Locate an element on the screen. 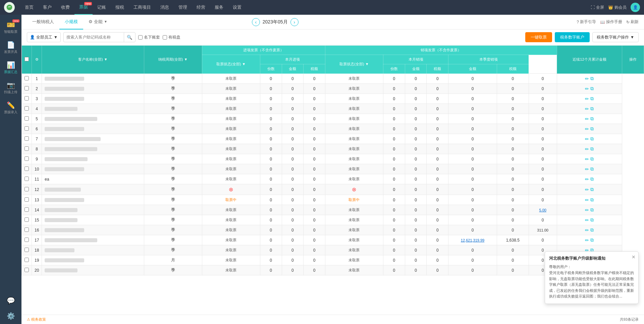 The image size is (644, 324). one-click-ticket-button: 一键取票 is located at coordinates (539, 37).